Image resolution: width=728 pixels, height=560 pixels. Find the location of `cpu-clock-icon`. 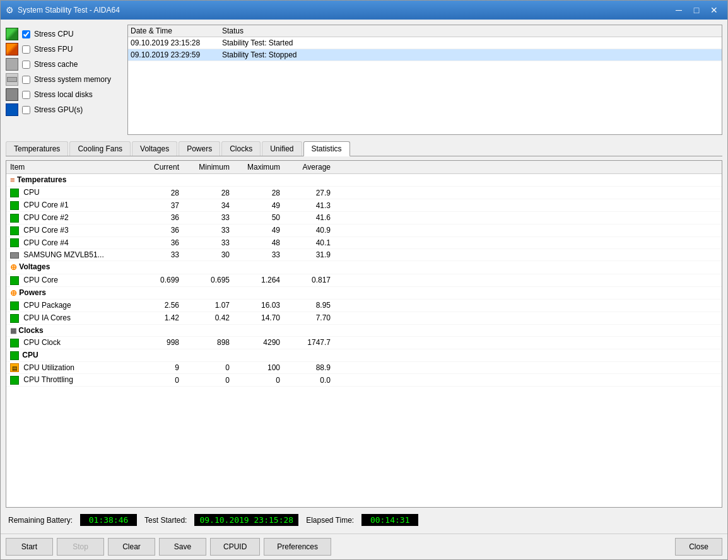

cpu-clock-icon is located at coordinates (15, 343).